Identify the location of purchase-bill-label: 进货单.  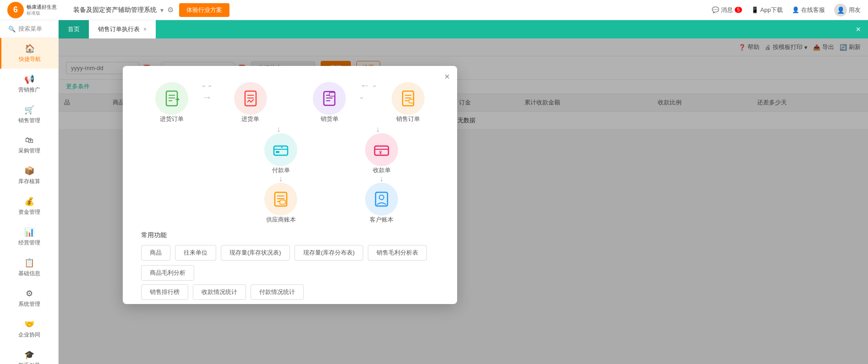
(250, 119).